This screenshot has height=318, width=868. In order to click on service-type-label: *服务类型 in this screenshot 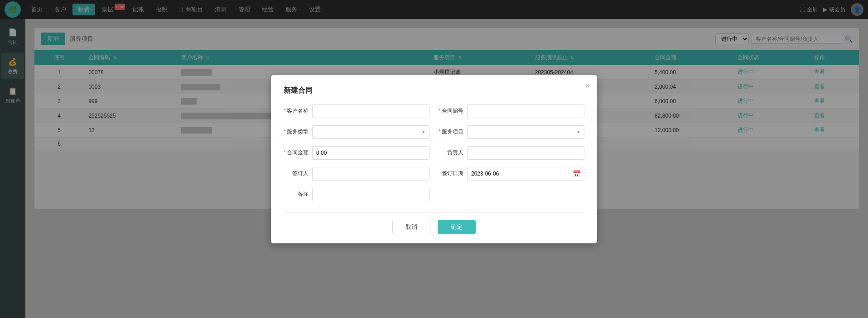, I will do `click(296, 132)`.